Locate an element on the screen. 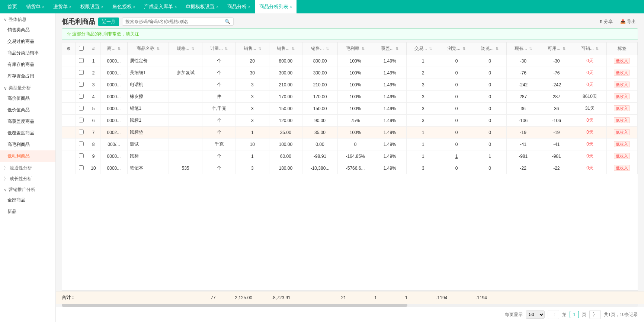 The image size is (644, 322). sidebar-item-stock-products: 有库存的商品 is located at coordinates (28, 65).